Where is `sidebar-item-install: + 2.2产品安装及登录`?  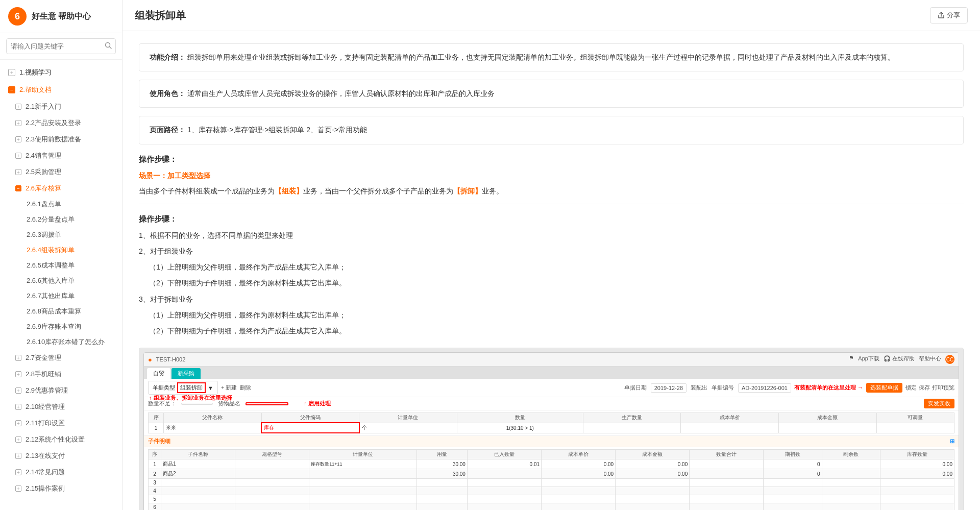
sidebar-item-install: + 2.2产品安装及登录 is located at coordinates (61, 123).